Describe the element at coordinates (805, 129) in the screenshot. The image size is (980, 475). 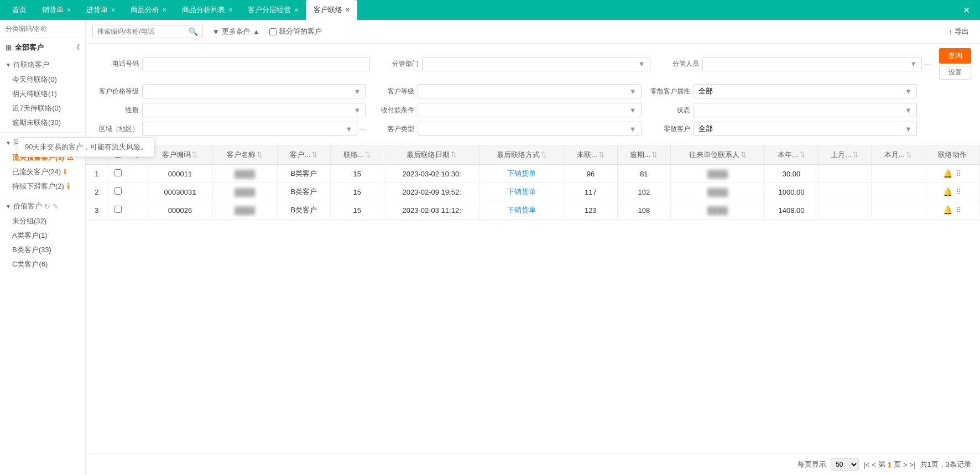
I see `filter-select-retail-customer: 全部▼` at that location.